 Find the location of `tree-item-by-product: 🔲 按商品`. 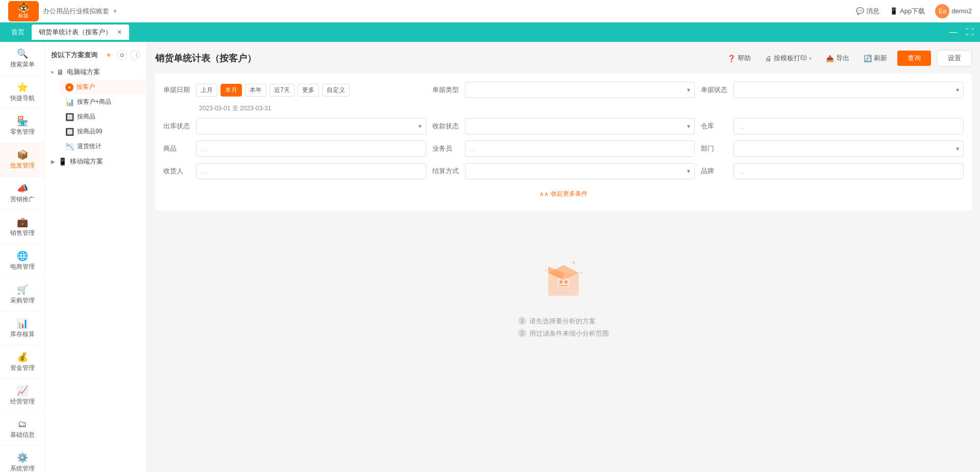

tree-item-by-product: 🔲 按商品 is located at coordinates (103, 116).